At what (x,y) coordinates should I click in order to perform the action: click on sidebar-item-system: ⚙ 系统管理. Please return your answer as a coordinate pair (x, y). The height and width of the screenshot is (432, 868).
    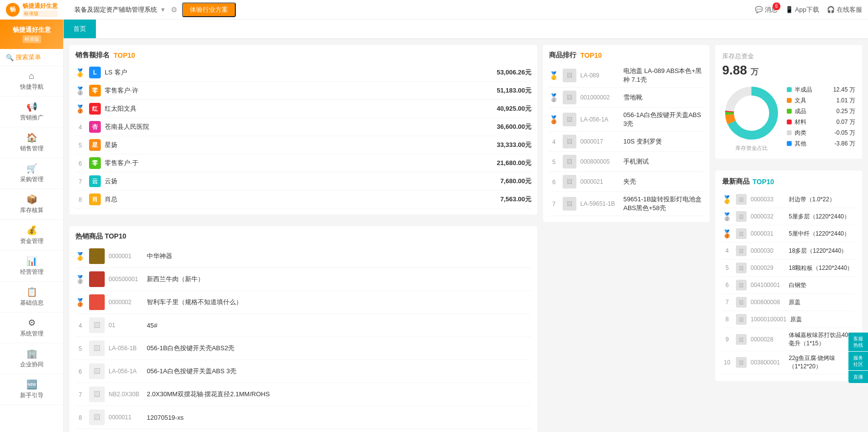
    Looking at the image, I should click on (31, 328).